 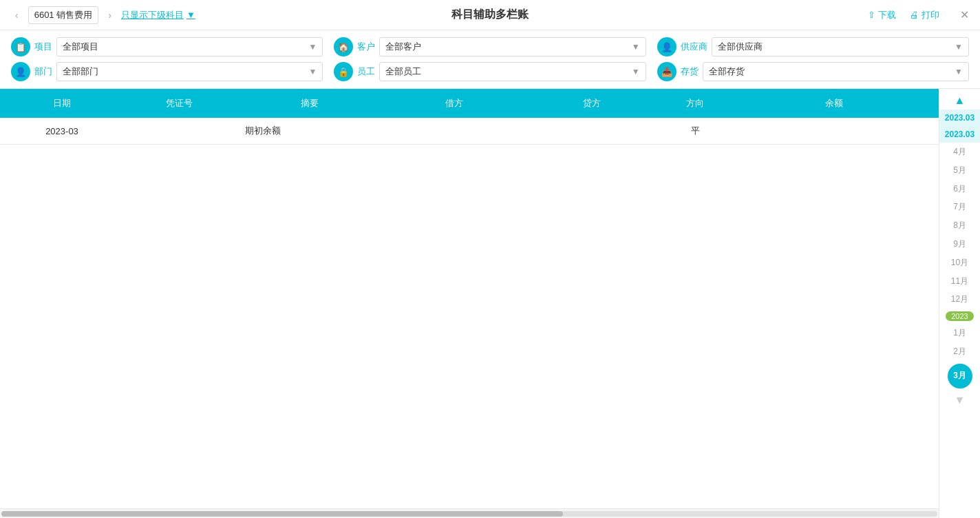 I want to click on timeline-down-button: ▼, so click(x=960, y=400).